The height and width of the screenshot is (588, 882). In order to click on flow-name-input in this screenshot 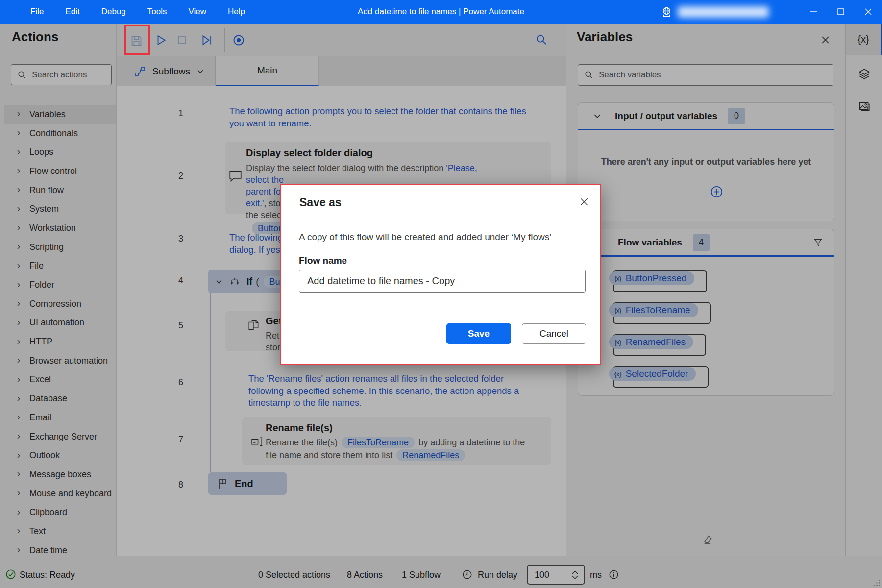, I will do `click(442, 281)`.